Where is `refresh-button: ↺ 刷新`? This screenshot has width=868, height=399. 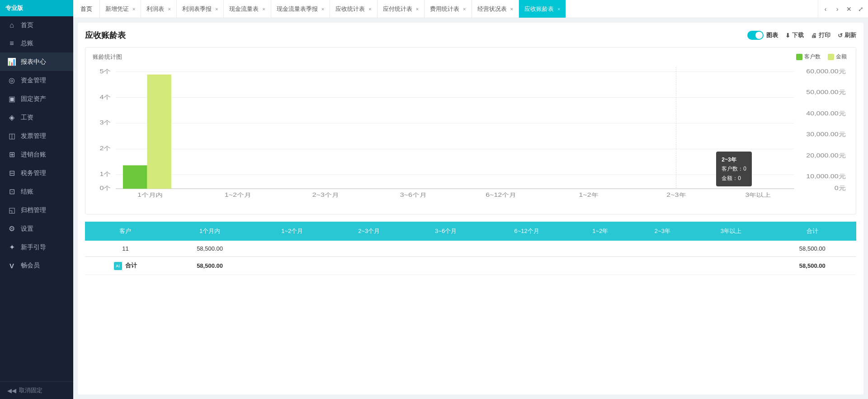 refresh-button: ↺ 刷新 is located at coordinates (847, 35).